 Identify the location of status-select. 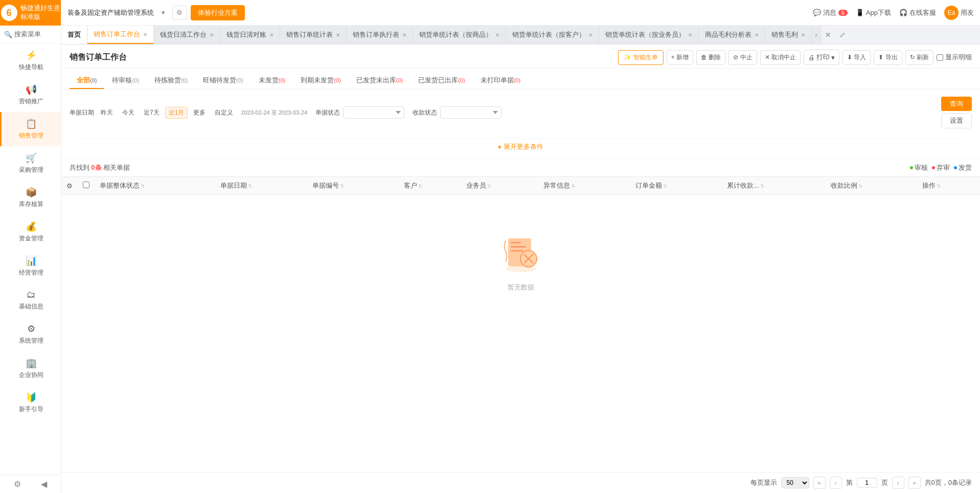
(374, 113).